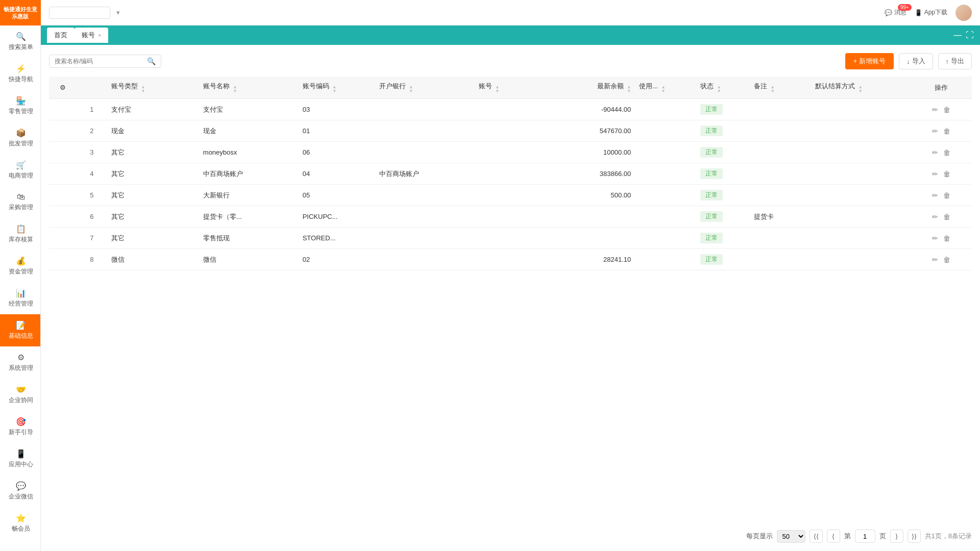  Describe the element at coordinates (20, 427) in the screenshot. I see `sidebar-item-beginner-guide: 🎯新手引导` at that location.